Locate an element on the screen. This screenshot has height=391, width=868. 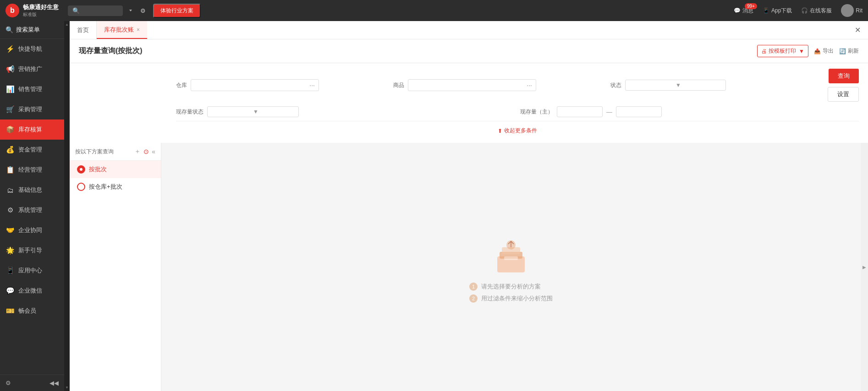
topbar-dropdown is located at coordinates (130, 11).